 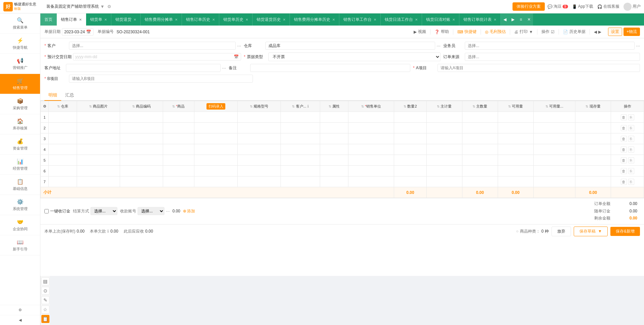 What do you see at coordinates (420, 32) in the screenshot?
I see `view-btn: ▶ 视频` at bounding box center [420, 32].